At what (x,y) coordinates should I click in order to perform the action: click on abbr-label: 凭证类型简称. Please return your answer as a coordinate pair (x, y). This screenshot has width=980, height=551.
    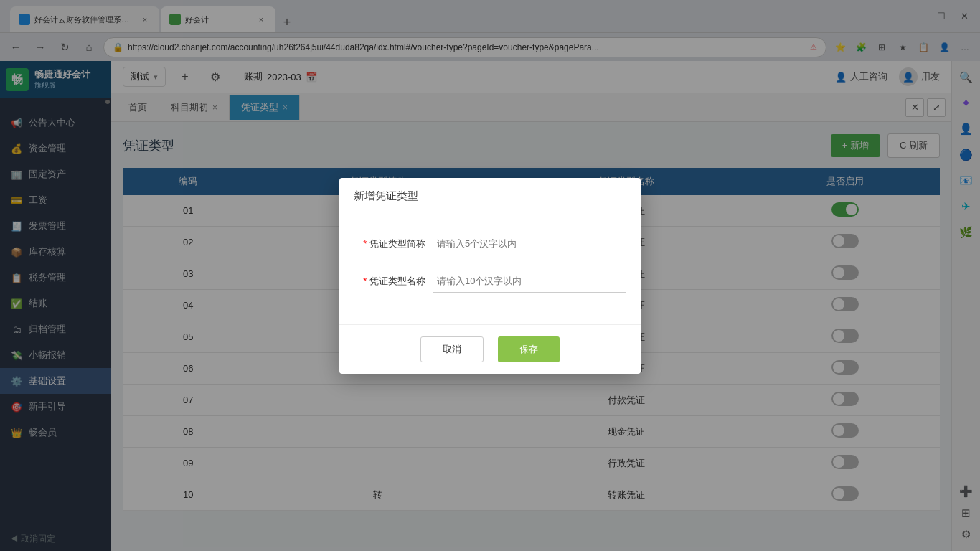
    Looking at the image, I should click on (393, 244).